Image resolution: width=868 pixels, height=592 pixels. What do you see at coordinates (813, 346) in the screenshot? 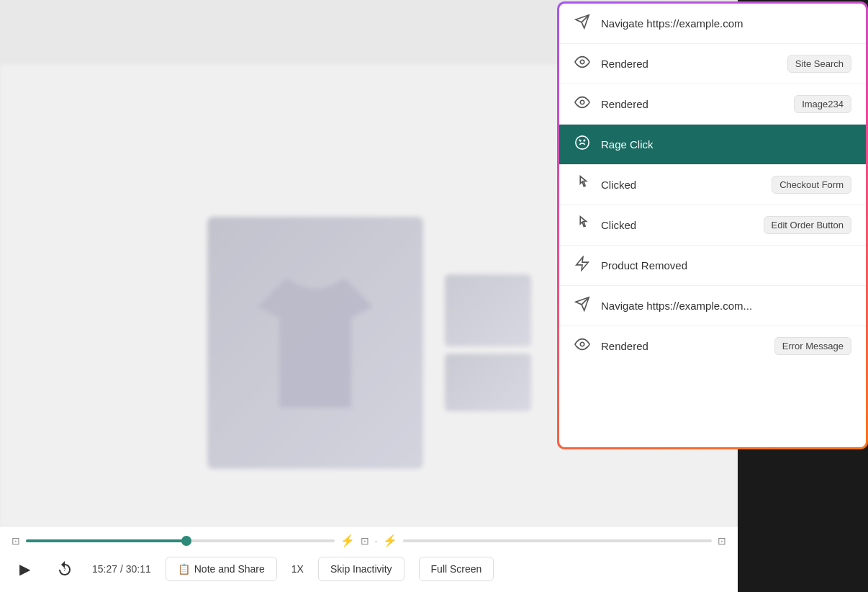
I see `event-badge-rendered-3: Error Message` at bounding box center [813, 346].